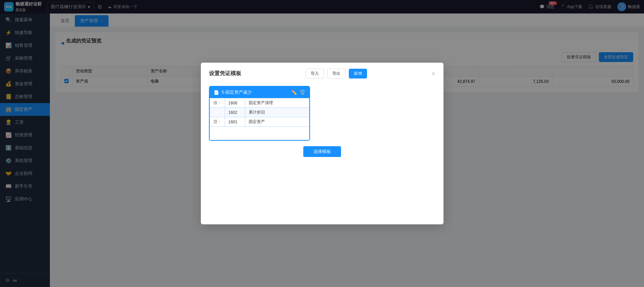 This screenshot has height=287, width=644. What do you see at coordinates (277, 103) in the screenshot?
I see `entry-account-0: 固定资产清理` at bounding box center [277, 103].